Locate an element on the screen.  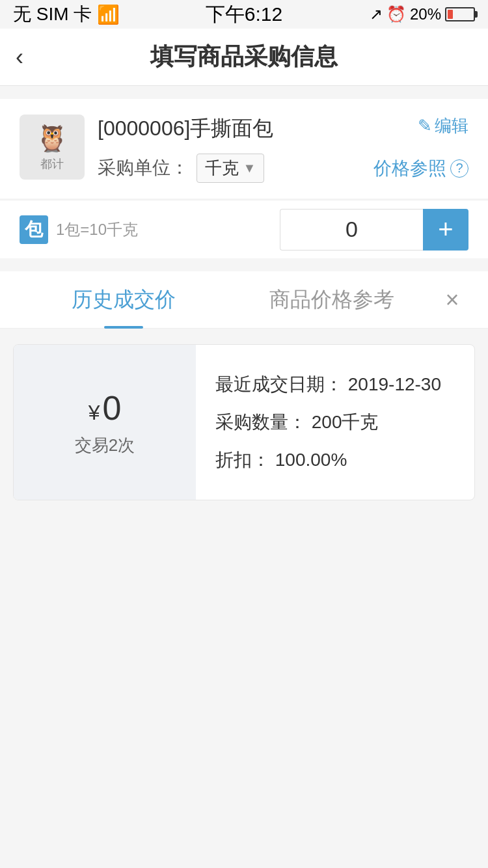
product-header: [0000006]手撕面包 ✎ 编辑 is located at coordinates (283, 129).